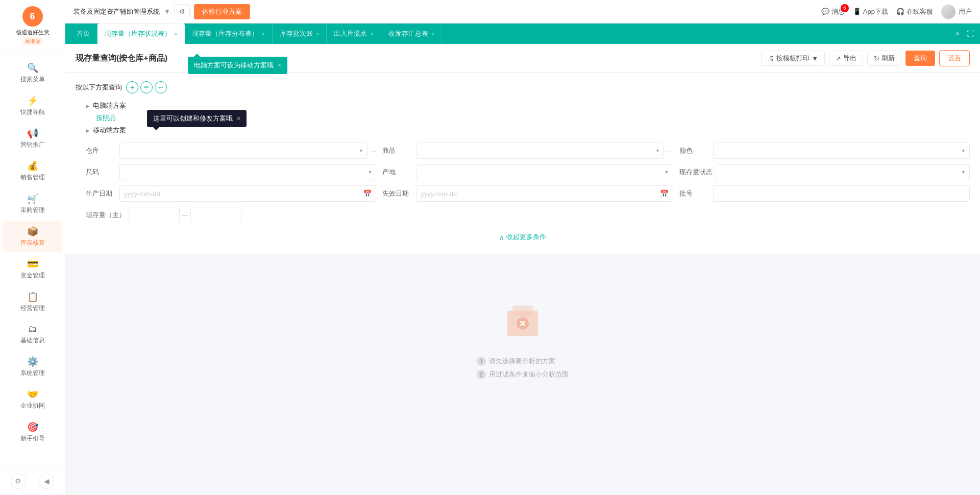  What do you see at coordinates (954, 58) in the screenshot?
I see `settings-button: 设置` at bounding box center [954, 58].